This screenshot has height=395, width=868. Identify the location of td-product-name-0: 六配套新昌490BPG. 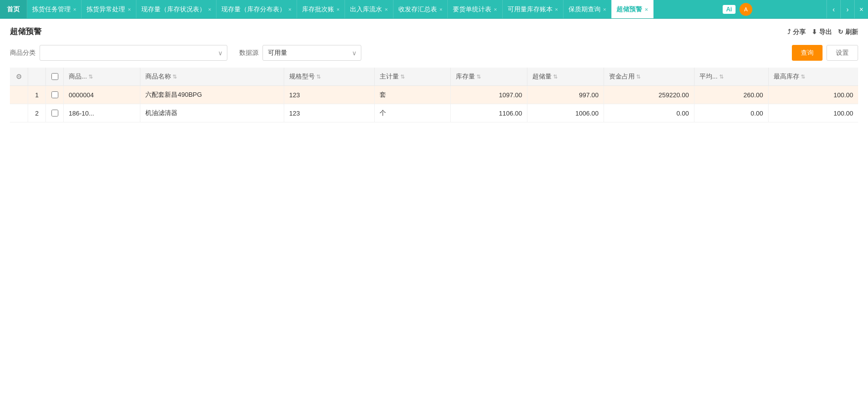
(213, 95).